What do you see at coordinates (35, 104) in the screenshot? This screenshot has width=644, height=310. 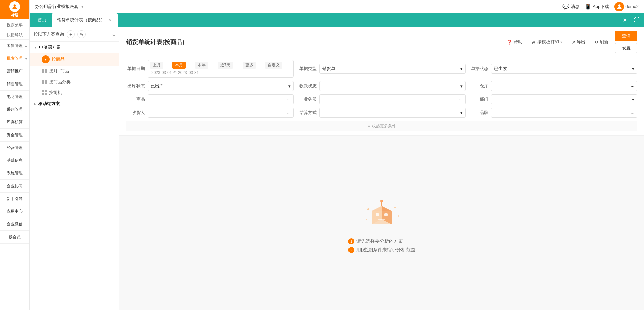 I see `tree-mobile-expand-icon: ▶` at bounding box center [35, 104].